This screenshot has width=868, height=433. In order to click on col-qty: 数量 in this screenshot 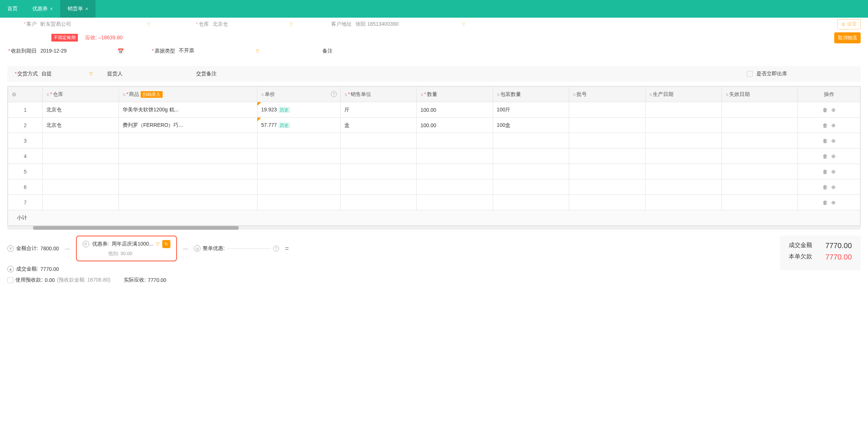, I will do `click(432, 94)`.